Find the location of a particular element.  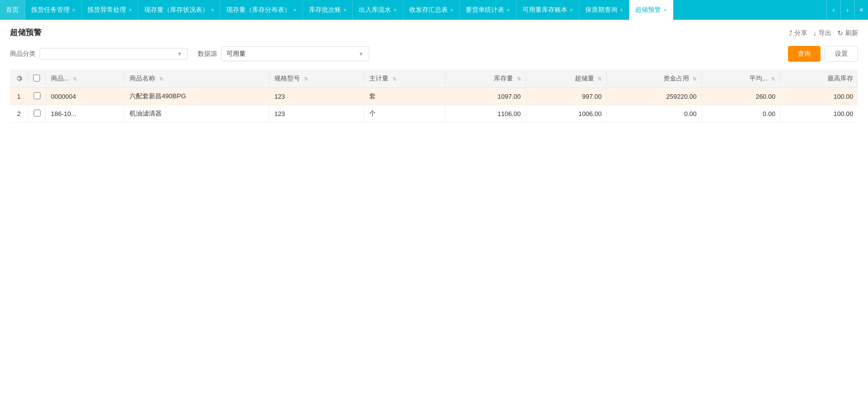

category-select: ▼ is located at coordinates (114, 54).